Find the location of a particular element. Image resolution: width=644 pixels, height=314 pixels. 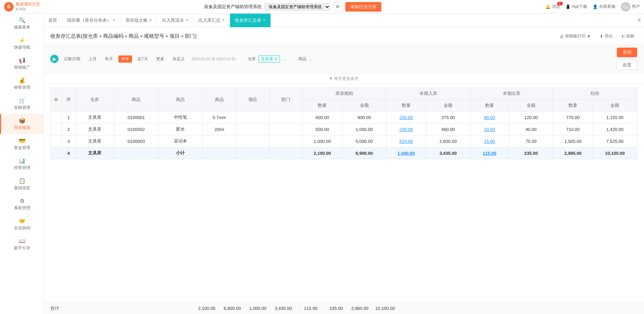

chevron-down-icon: ▼ is located at coordinates (589, 36).